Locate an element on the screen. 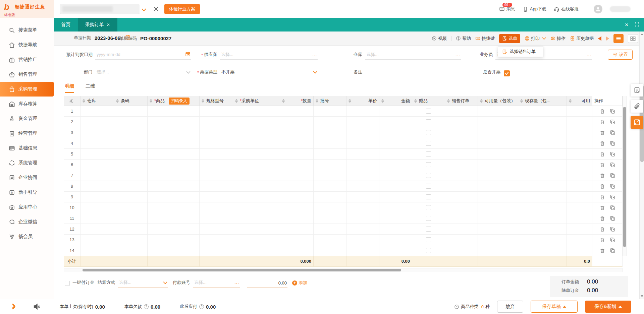 This screenshot has height=314, width=644. tab-purchase-order: 采购订单 ✕ is located at coordinates (98, 25).